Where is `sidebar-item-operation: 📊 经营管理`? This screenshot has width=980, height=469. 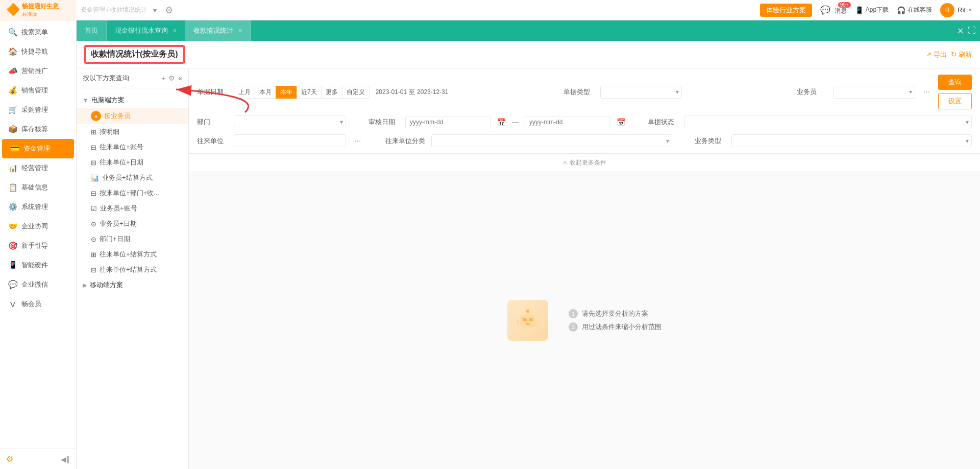
sidebar-item-operation: 📊 经营管理 is located at coordinates (38, 168).